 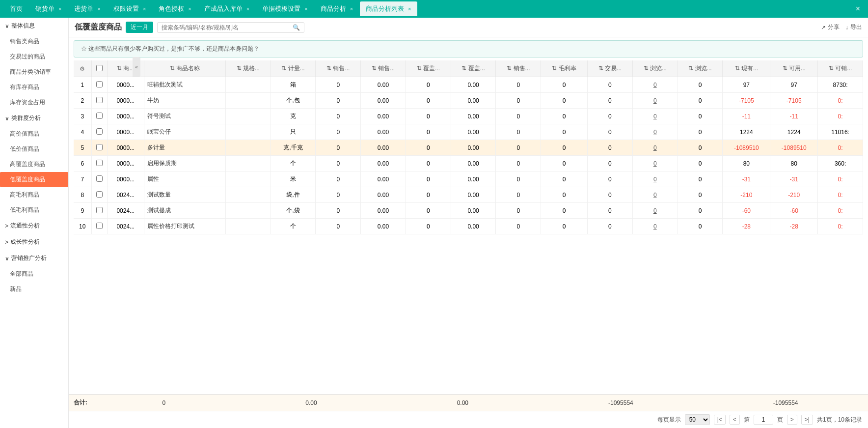 I want to click on date-filter-button: 近一月, so click(x=139, y=28).